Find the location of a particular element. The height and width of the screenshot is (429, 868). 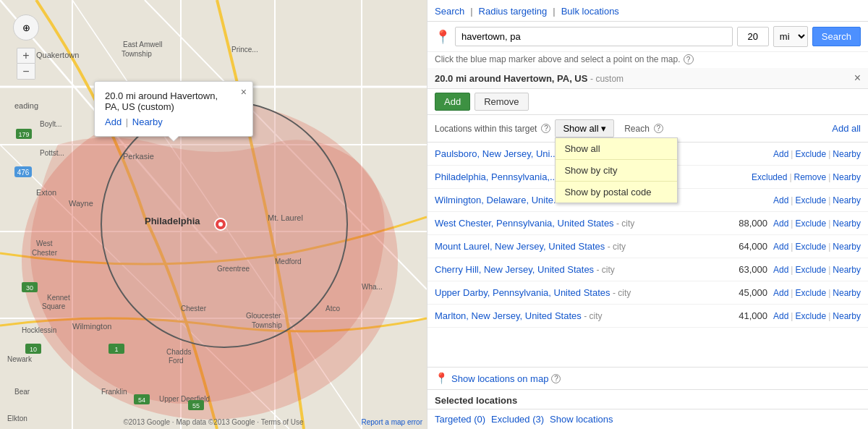

dropdown-item-2: Show by postal code is located at coordinates (616, 192).